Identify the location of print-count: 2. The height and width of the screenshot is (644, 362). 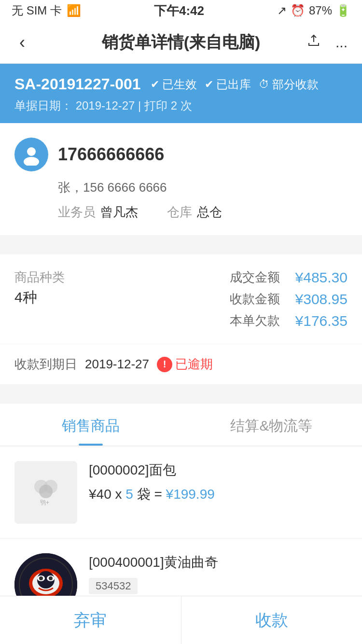
(174, 105).